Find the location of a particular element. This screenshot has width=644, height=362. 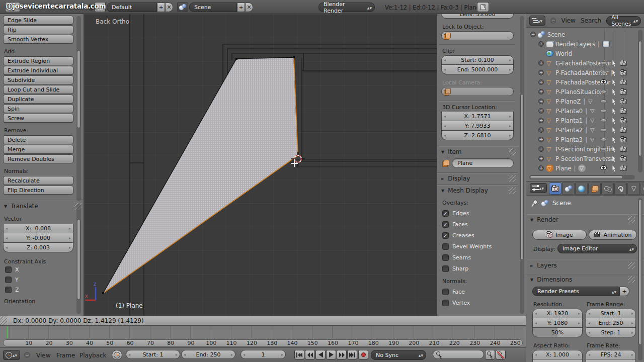

fps-base-field is located at coordinates (611, 361).